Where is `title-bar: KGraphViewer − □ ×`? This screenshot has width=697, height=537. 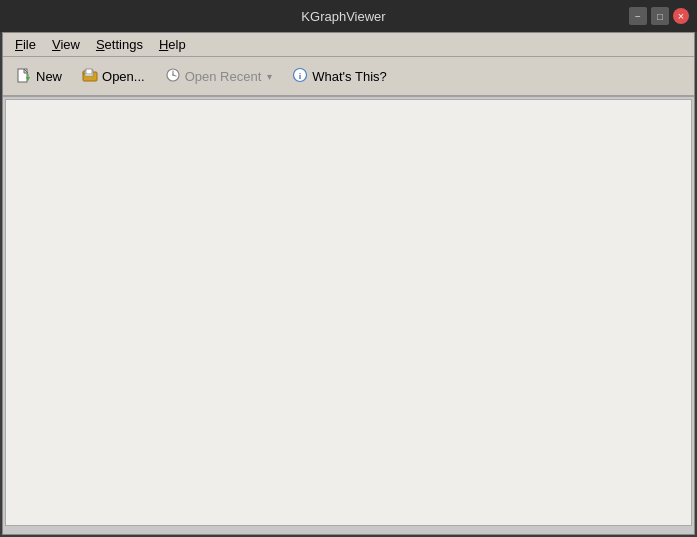 title-bar: KGraphViewer − □ × is located at coordinates (348, 16).